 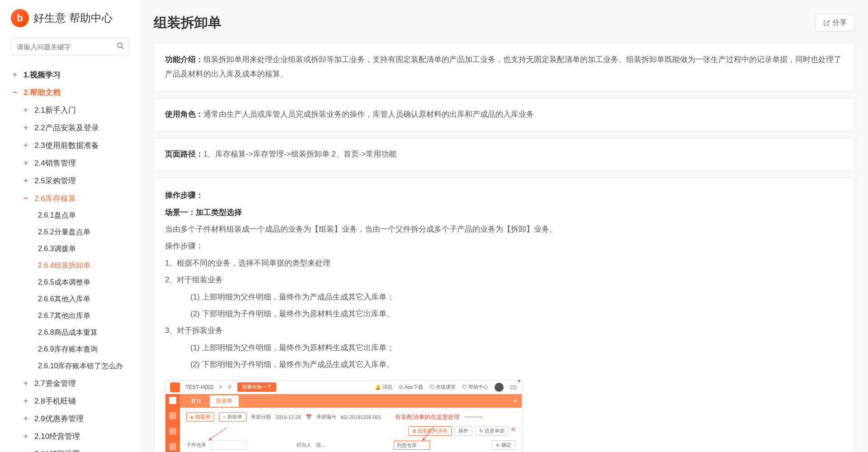 What do you see at coordinates (120, 47) in the screenshot?
I see `search-icon` at bounding box center [120, 47].